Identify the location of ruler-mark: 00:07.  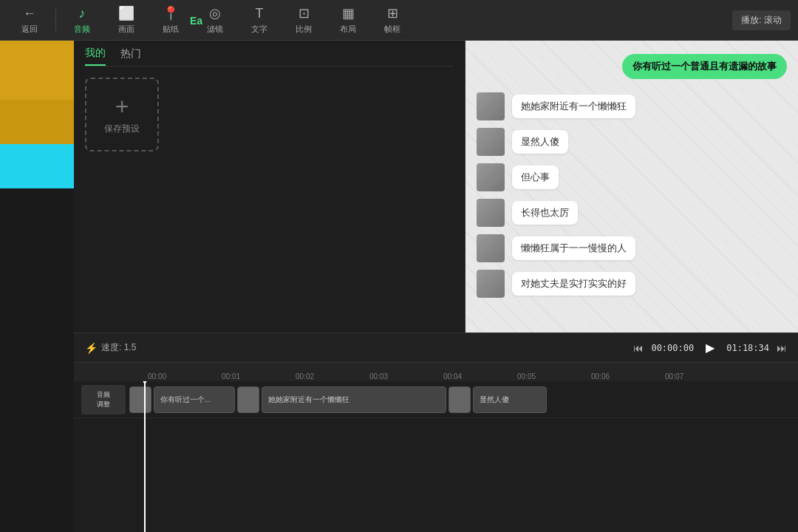
(674, 377).